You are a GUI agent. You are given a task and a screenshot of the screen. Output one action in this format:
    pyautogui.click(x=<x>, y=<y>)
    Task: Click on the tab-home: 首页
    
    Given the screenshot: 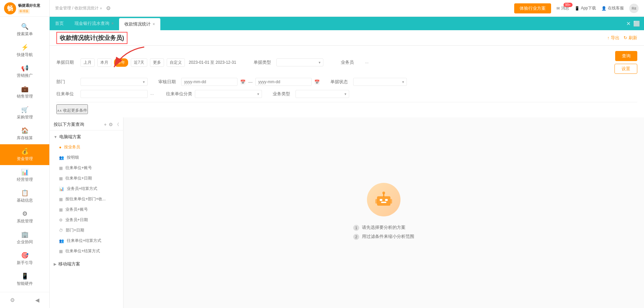 What is the action you would take?
    pyautogui.click(x=59, y=23)
    